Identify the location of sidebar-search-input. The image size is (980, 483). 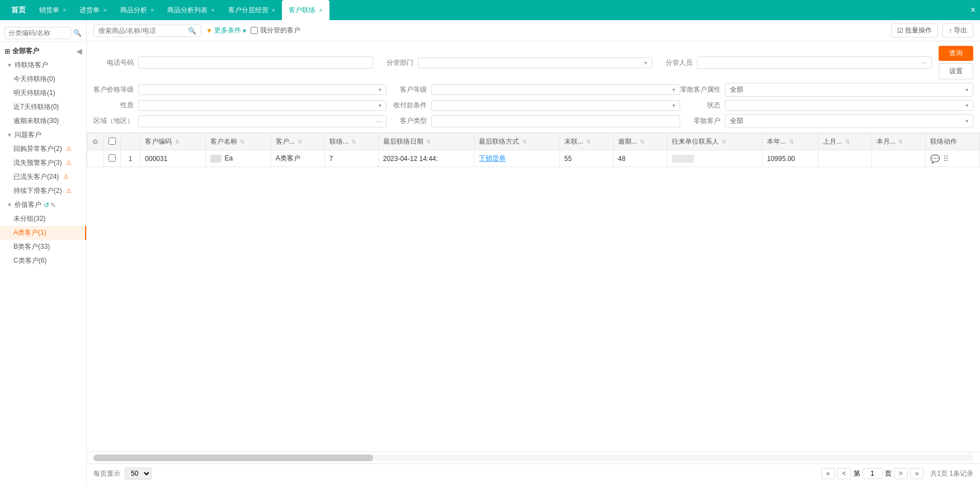
(38, 33).